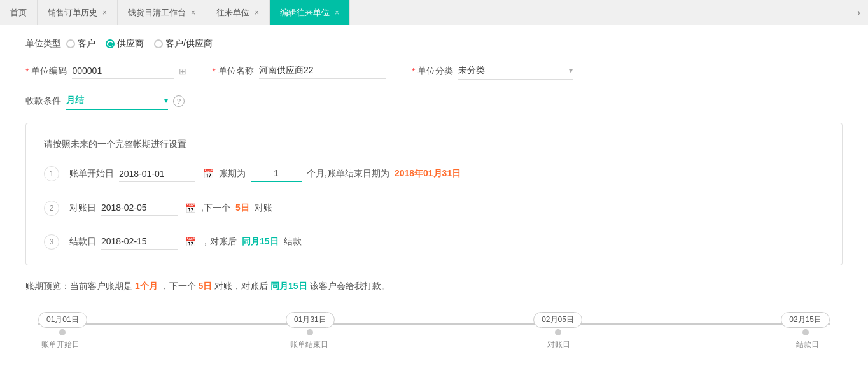 This screenshot has width=868, height=387. Describe the element at coordinates (139, 242) in the screenshot. I see `step-3-date-input` at that location.